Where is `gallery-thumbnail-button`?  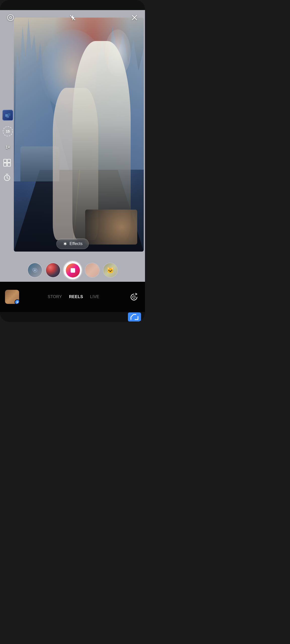 gallery-thumbnail-button is located at coordinates (8, 115).